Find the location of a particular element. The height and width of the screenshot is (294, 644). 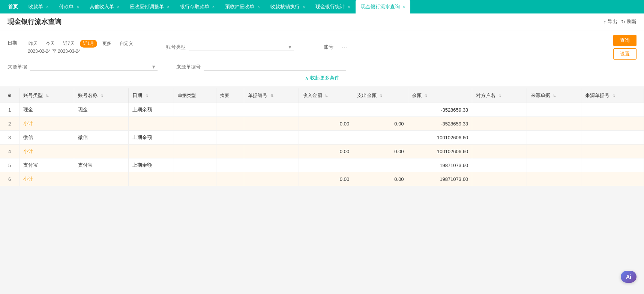

cell-balance: 100102606.60 is located at coordinates (440, 151).